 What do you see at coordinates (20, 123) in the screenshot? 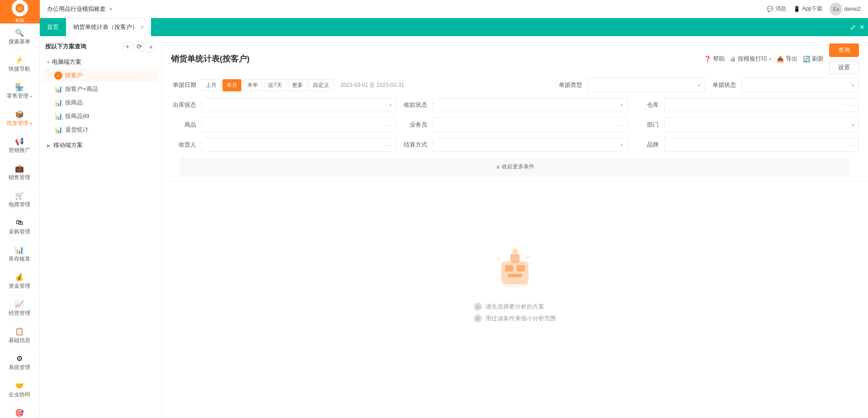
I see `menu-label-3: 批发管理 ▲` at bounding box center [20, 123].